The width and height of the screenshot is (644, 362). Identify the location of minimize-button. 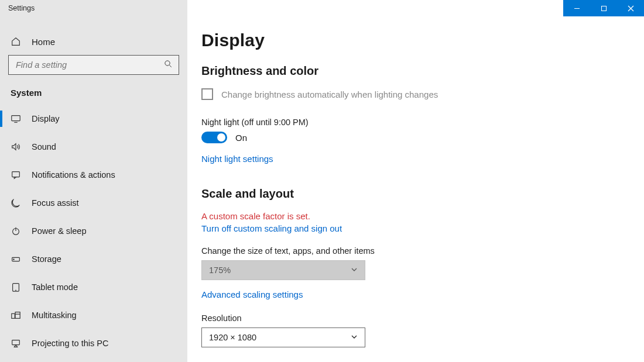
(577, 8).